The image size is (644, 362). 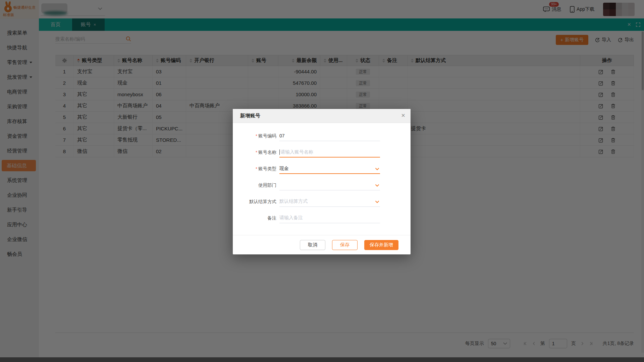 What do you see at coordinates (322, 202) in the screenshot?
I see `form-row-5: 默认结算方式默认结算方式` at bounding box center [322, 202].